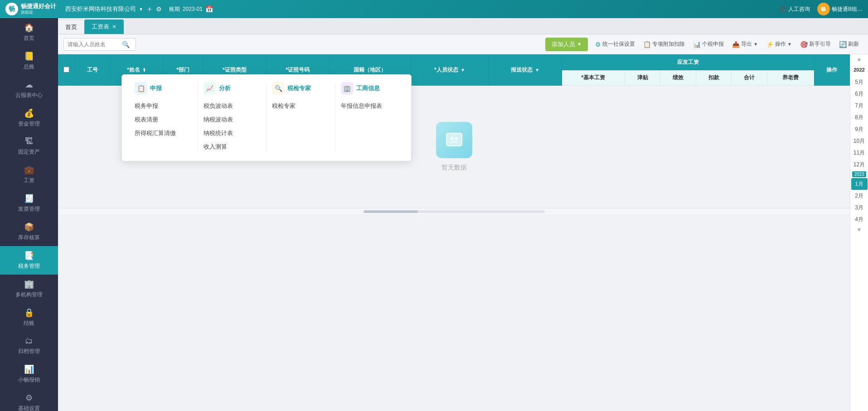 This screenshot has width=868, height=411. Describe the element at coordinates (210, 88) in the screenshot. I see `analysis-section-icon: 📈` at that location.